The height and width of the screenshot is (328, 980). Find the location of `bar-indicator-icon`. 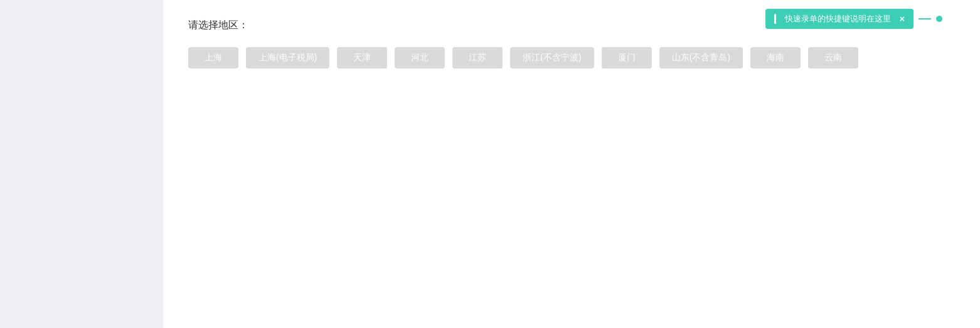

bar-indicator-icon is located at coordinates (775, 19).